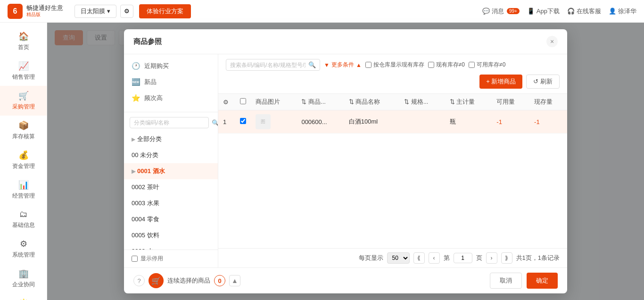  What do you see at coordinates (543, 11) in the screenshot?
I see `nav-app-download: 📱 App下载` at bounding box center [543, 11].